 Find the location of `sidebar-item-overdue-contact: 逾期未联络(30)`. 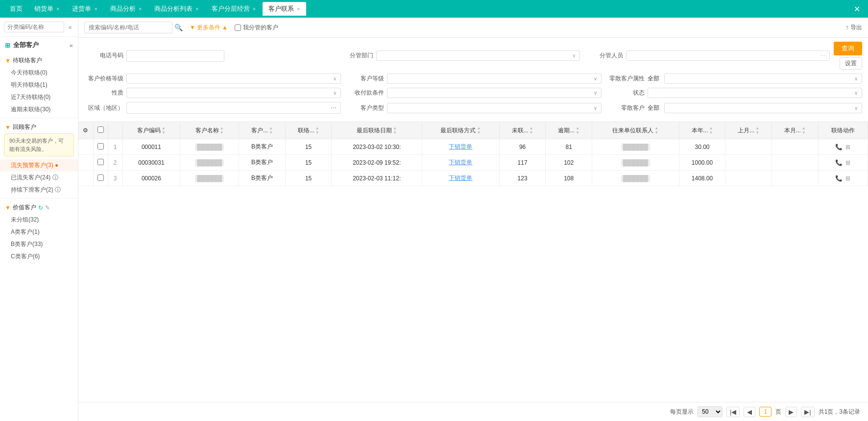

sidebar-item-overdue-contact: 逾期未联络(30) is located at coordinates (39, 110).